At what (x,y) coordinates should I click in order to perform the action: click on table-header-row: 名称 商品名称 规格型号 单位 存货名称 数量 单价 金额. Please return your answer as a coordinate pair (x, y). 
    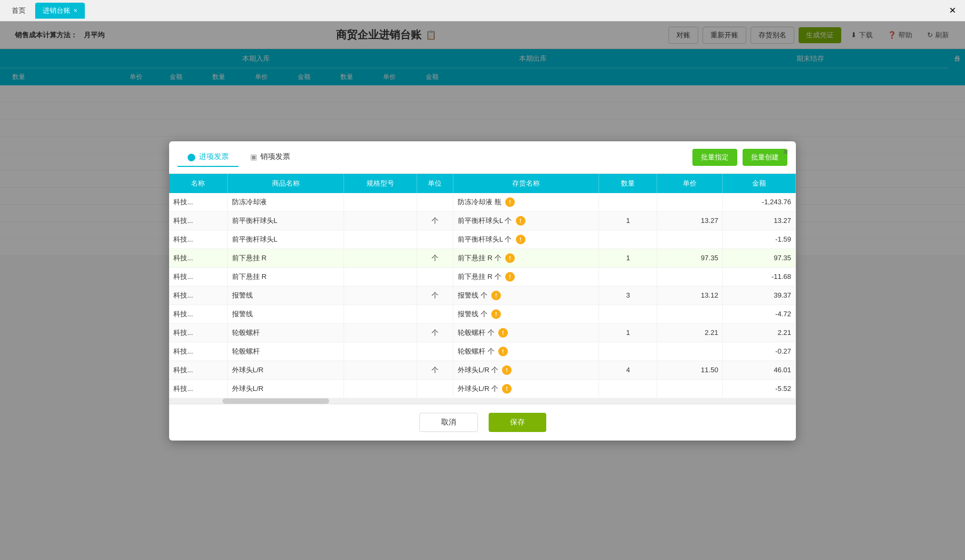
    Looking at the image, I should click on (482, 183).